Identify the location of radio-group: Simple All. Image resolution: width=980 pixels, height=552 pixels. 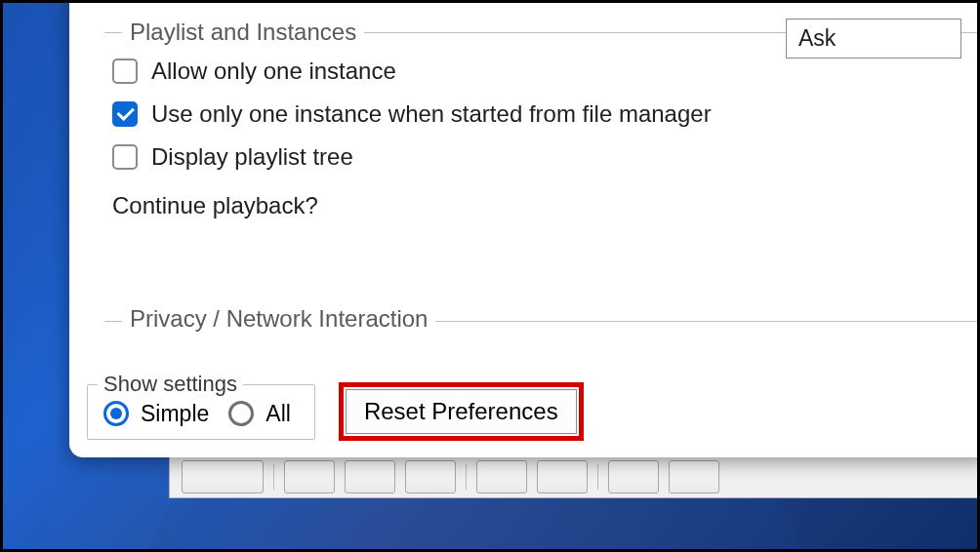
(201, 414).